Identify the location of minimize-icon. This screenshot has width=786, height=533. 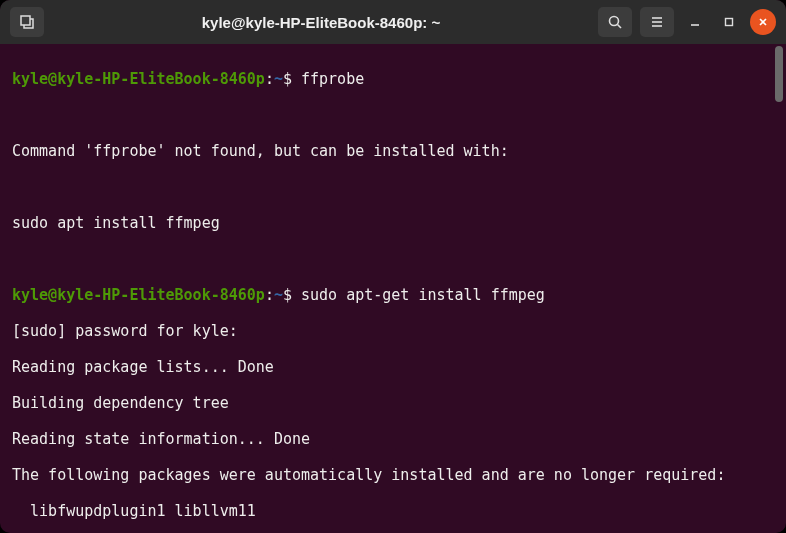
(695, 22).